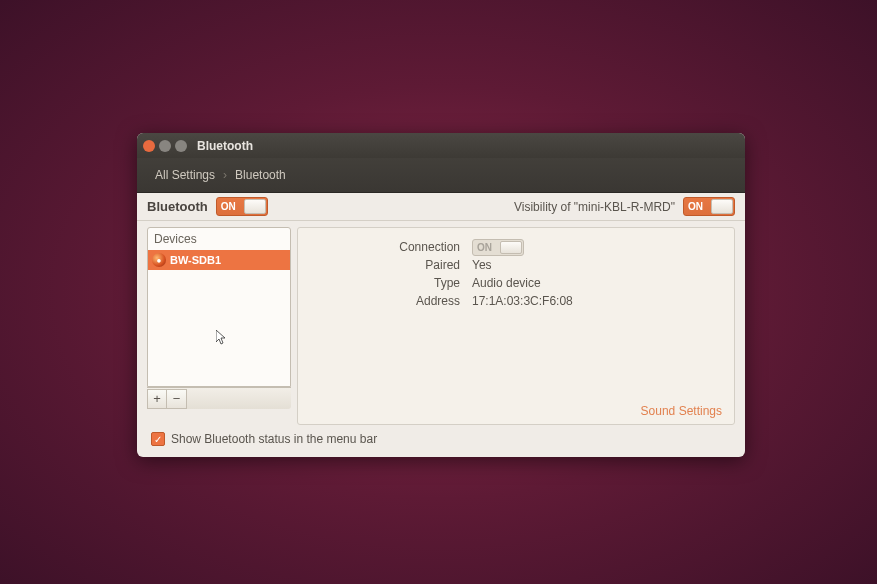 Image resolution: width=877 pixels, height=584 pixels. I want to click on remove-device-button: −, so click(177, 399).